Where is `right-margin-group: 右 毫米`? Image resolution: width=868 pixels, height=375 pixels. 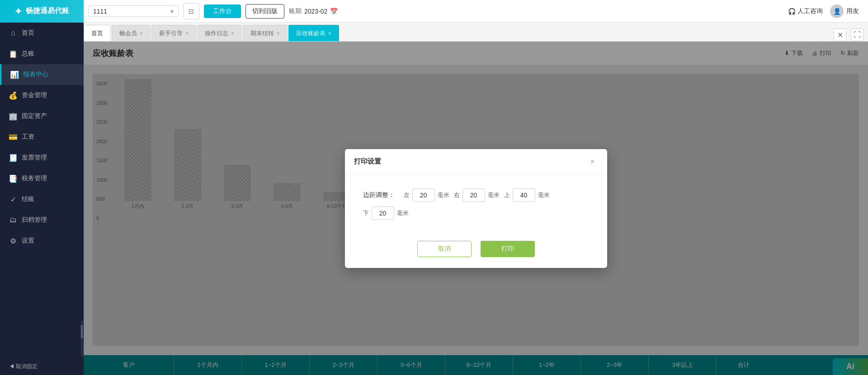
right-margin-group: 右 毫米 is located at coordinates (476, 195).